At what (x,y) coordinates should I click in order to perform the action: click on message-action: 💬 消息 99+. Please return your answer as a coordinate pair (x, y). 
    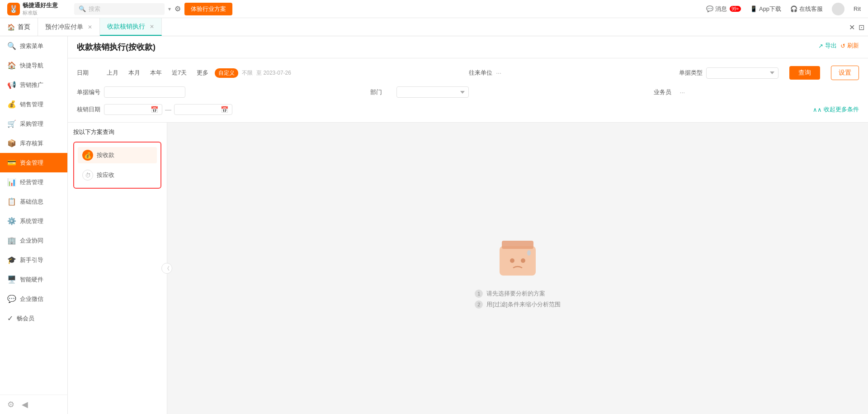
    Looking at the image, I should click on (723, 9).